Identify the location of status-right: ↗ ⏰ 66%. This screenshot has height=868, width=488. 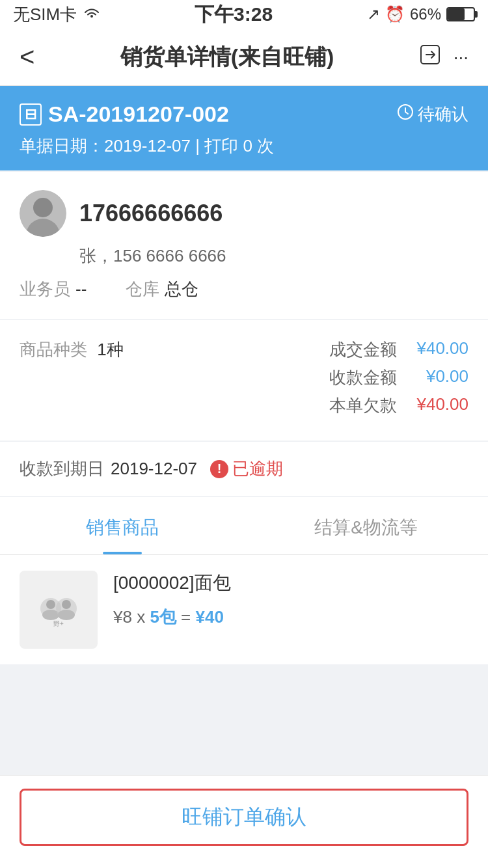
(421, 14).